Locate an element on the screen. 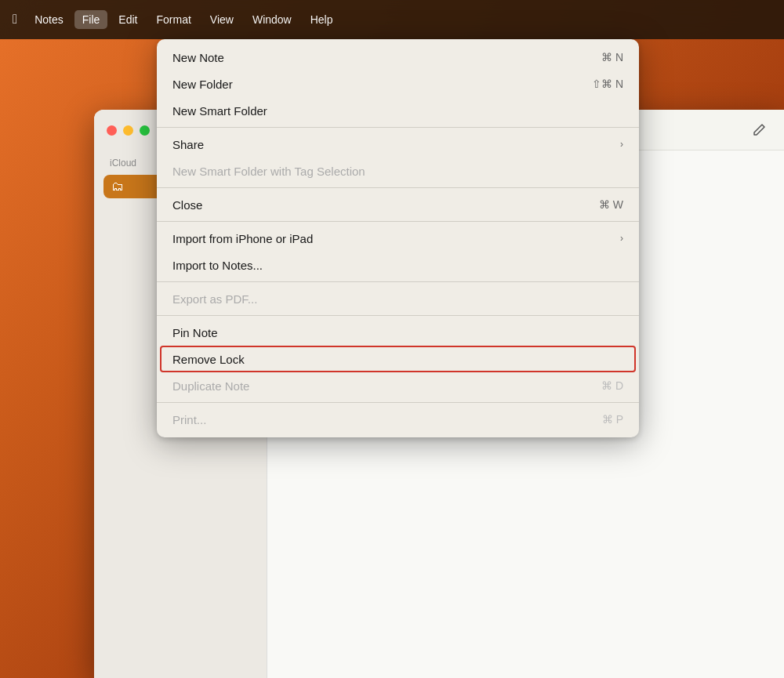 The image size is (784, 678). menu-shortcut-duplicate-note: ⌘ D is located at coordinates (612, 386).